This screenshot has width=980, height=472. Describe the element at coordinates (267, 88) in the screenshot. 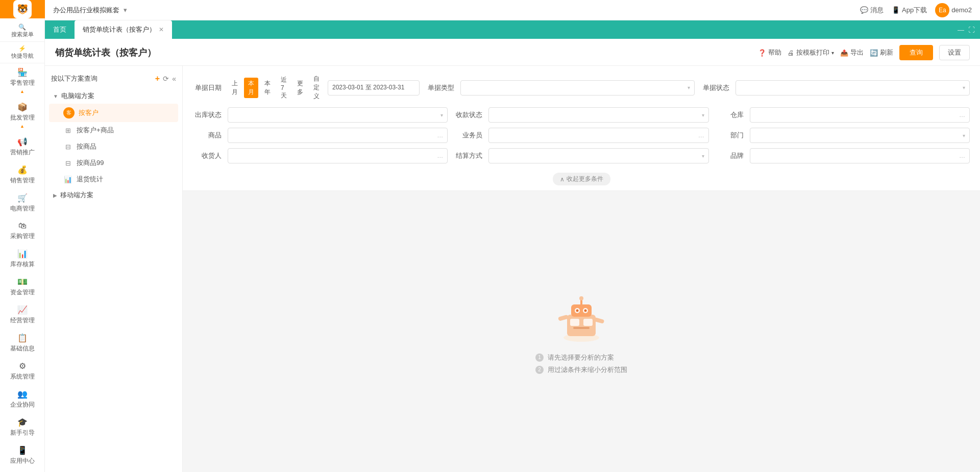

I see `date-tab-this-year: 本年` at that location.